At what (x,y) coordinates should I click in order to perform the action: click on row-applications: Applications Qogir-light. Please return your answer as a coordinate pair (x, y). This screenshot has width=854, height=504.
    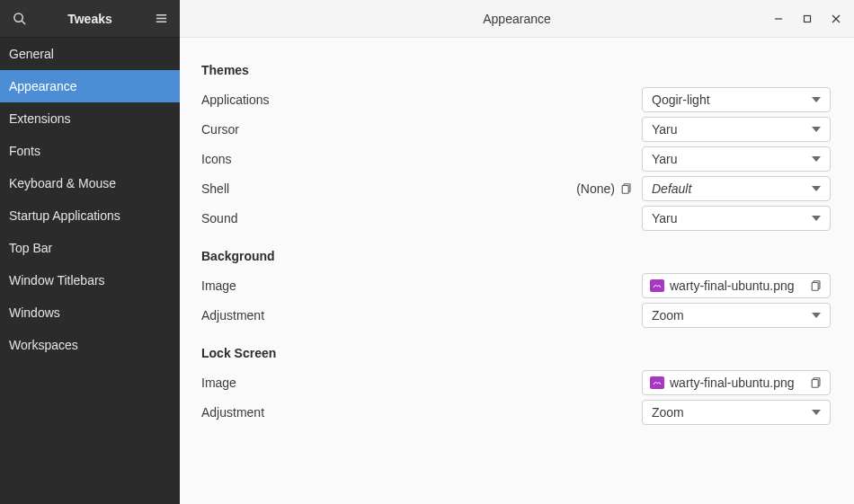
    Looking at the image, I should click on (516, 99).